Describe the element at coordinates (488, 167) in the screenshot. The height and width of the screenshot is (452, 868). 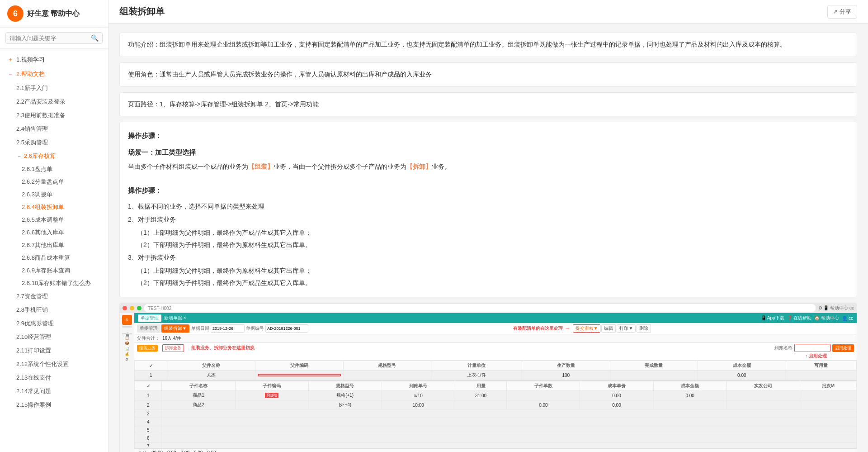
I see `scene1-desc: 当由多个子件材料组装成一个成品的业务为【组装】业务，当由一个父件拆分成多个子产品…` at that location.